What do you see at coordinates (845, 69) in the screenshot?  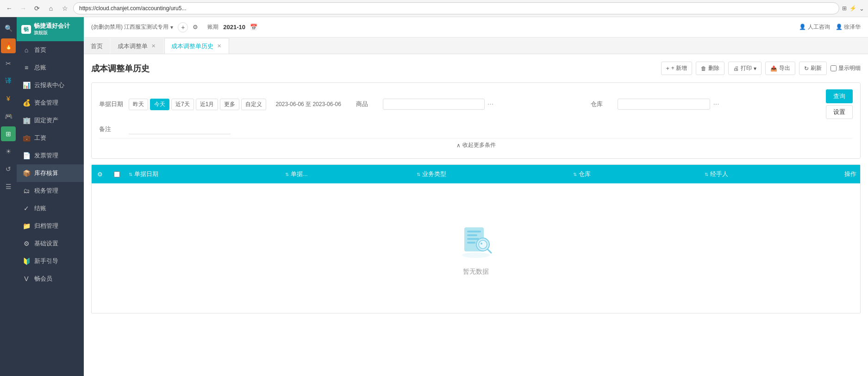 I see `show-columns-checkbox-label: 显示明细` at bounding box center [845, 69].